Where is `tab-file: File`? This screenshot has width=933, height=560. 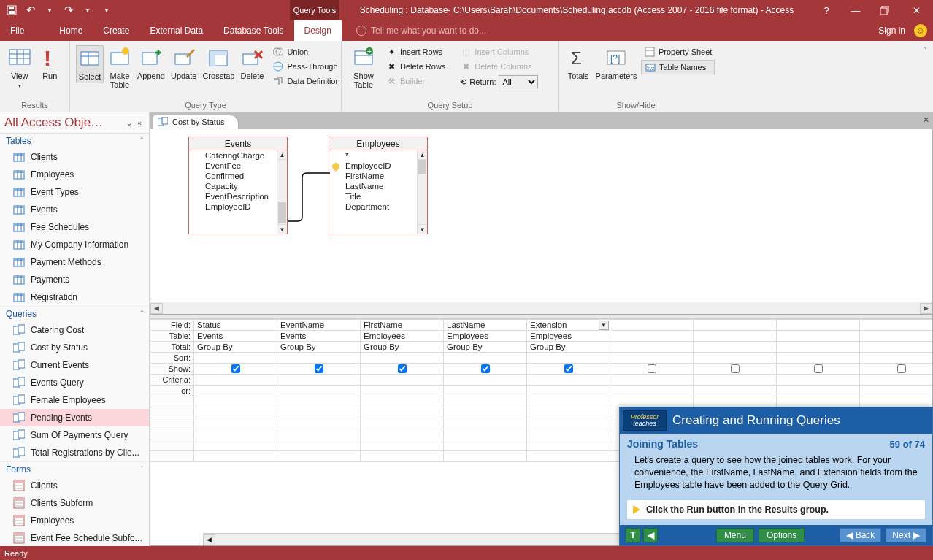
tab-file: File is located at coordinates (18, 31).